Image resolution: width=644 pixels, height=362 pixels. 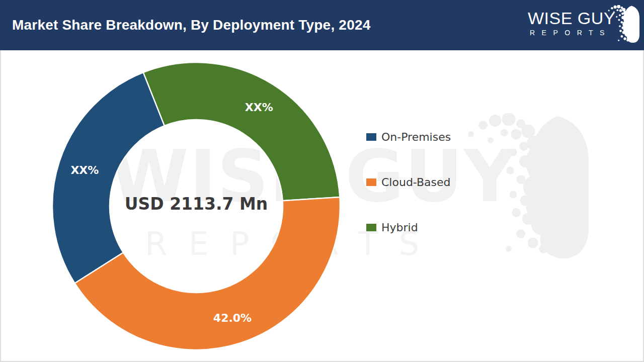 What do you see at coordinates (620, 25) in the screenshot?
I see `wiseguy-face-logo-icon` at bounding box center [620, 25].